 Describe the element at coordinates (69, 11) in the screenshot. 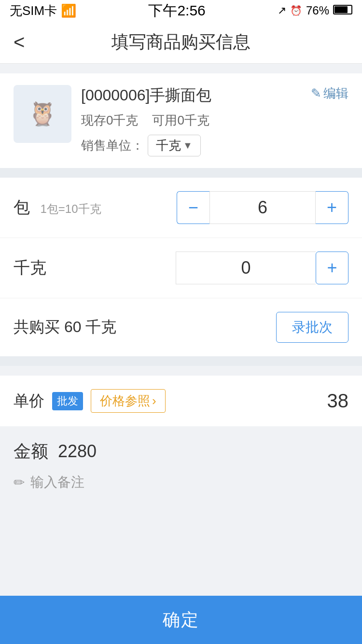

I see `wifi-icon: 📶` at that location.